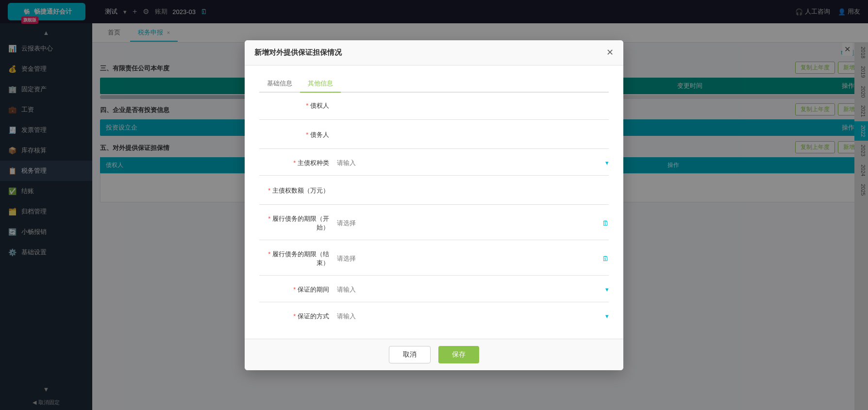  I want to click on debtor-label: * 债务人, so click(298, 135).